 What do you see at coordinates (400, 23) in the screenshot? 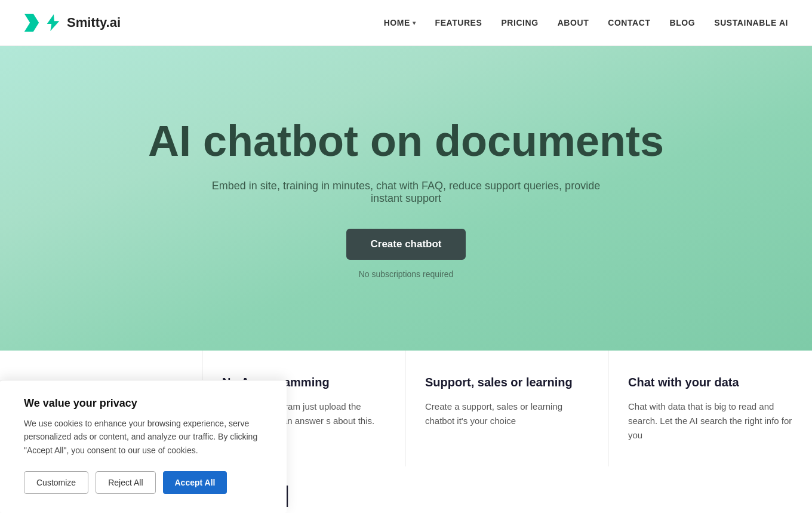
I see `nav-item-home: HOME ▾` at bounding box center [400, 23].